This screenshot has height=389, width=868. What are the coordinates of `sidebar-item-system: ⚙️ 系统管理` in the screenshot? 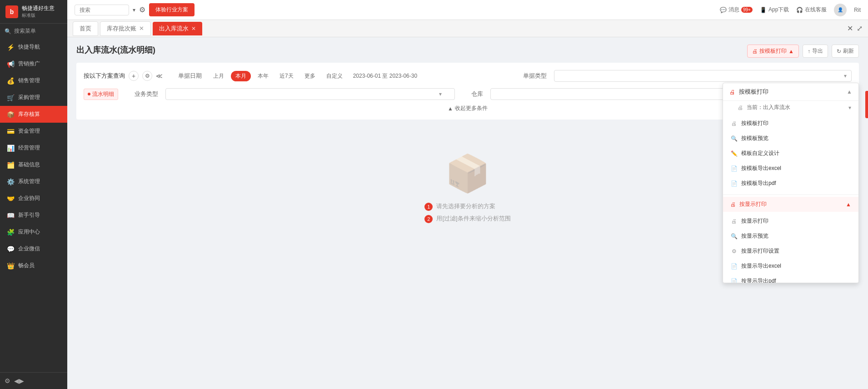 It's located at (34, 182).